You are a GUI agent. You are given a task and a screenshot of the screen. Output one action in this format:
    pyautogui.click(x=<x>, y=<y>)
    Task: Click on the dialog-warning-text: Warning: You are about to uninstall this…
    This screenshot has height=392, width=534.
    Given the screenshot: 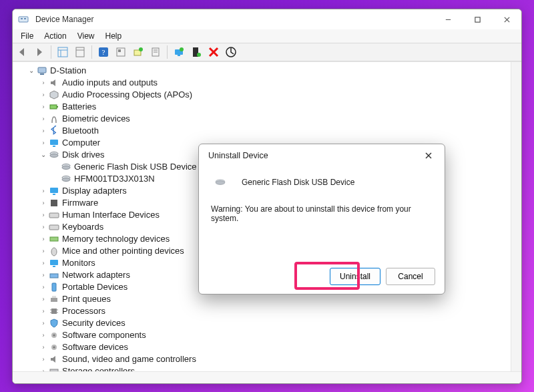 What is the action you would take?
    pyautogui.click(x=322, y=214)
    